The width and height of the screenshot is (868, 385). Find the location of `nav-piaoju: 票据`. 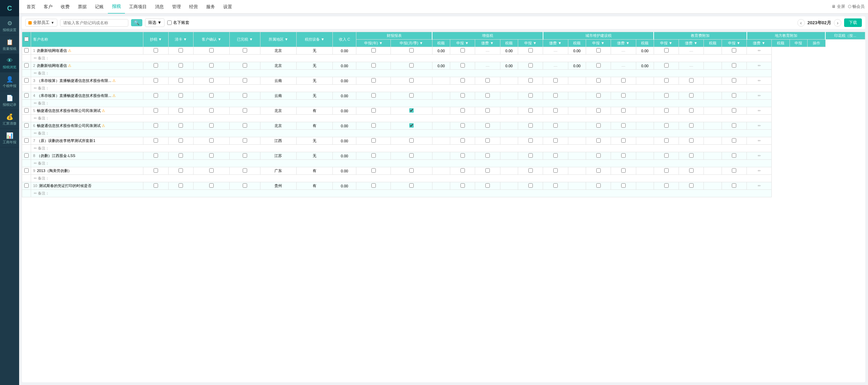

nav-piaoju: 票据 is located at coordinates (82, 7).